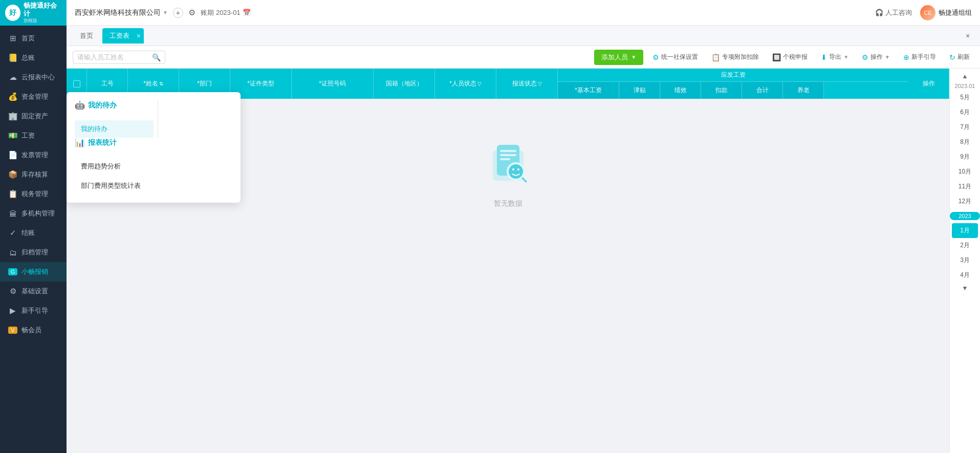  What do you see at coordinates (965, 76) in the screenshot?
I see `month-nav-up: ▲` at bounding box center [965, 76].